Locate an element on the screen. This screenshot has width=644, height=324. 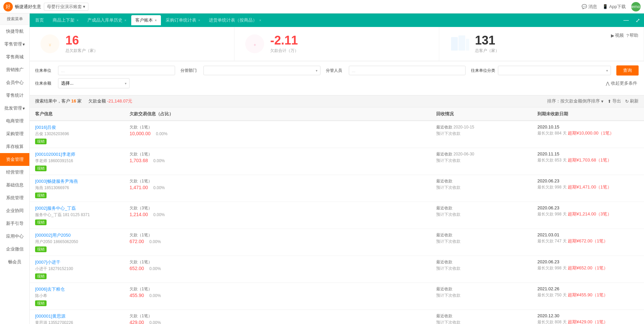
sidebar-item-enterprise: 企业协同 is located at coordinates (15, 211).